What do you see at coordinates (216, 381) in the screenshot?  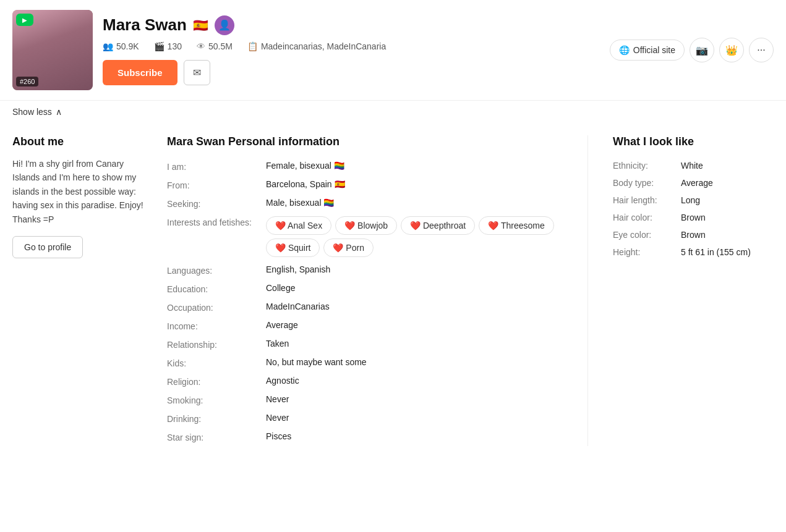 I see `info-label: Religion:` at bounding box center [216, 381].